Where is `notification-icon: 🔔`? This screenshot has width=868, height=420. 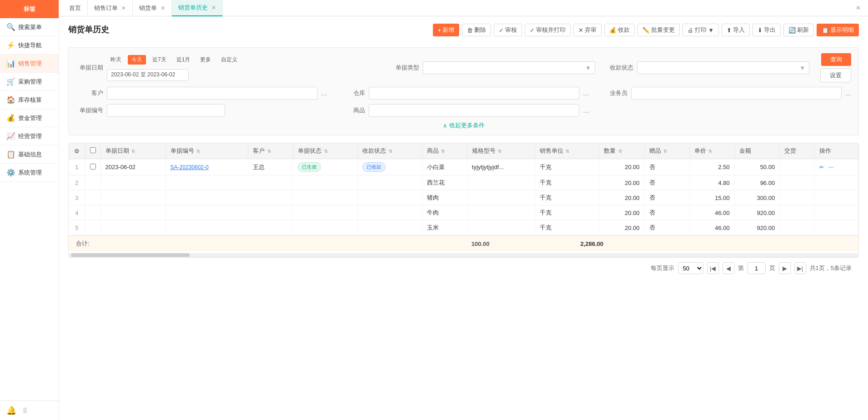 notification-icon: 🔔 is located at coordinates (11, 410).